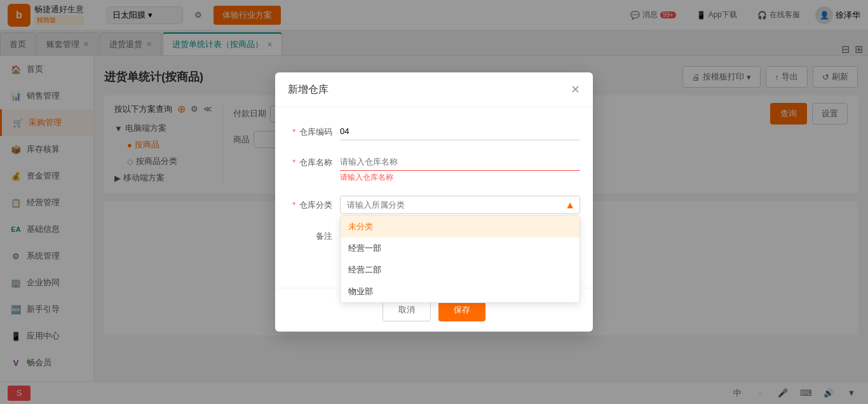 The image size is (868, 404). I want to click on category-field-row: * 仓库分类 ▲ 未分类 经营一部 经营二部 物业部, so click(434, 205).